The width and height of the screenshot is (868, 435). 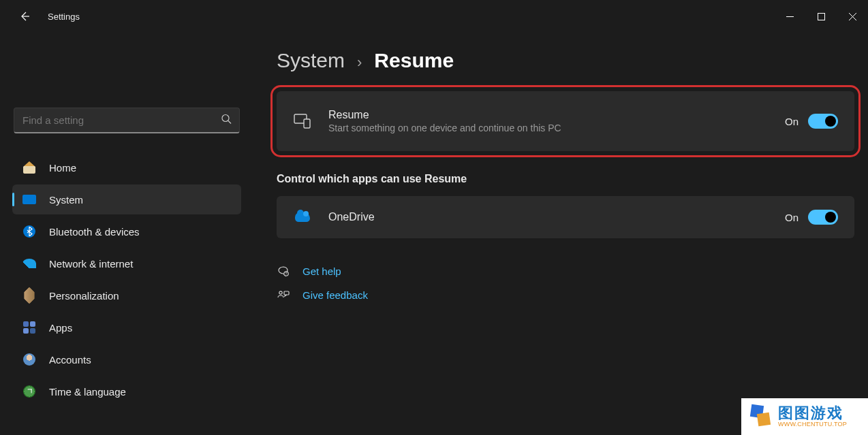 What do you see at coordinates (822, 16) in the screenshot?
I see `maximize-icon` at bounding box center [822, 16].